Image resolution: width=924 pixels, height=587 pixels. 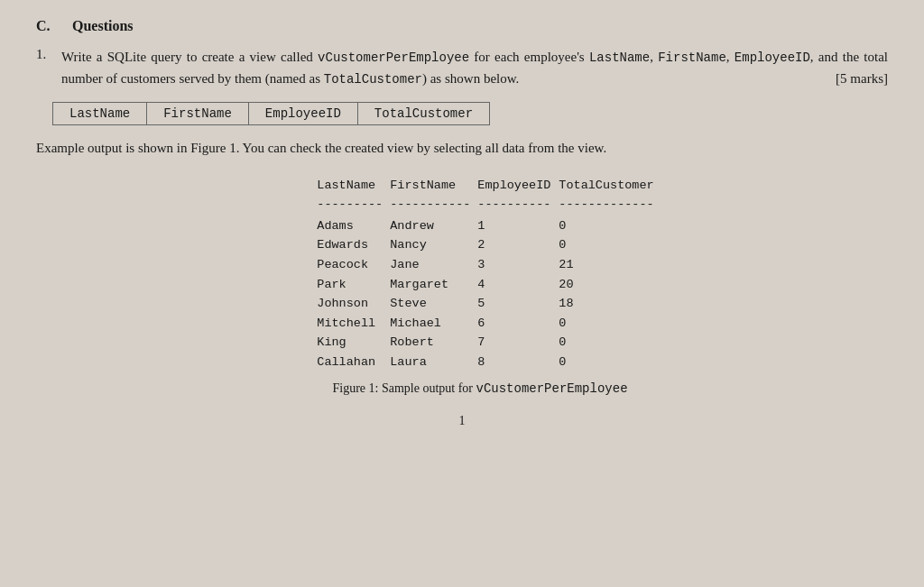 What do you see at coordinates (462, 421) in the screenshot?
I see `page-number: 1` at bounding box center [462, 421].